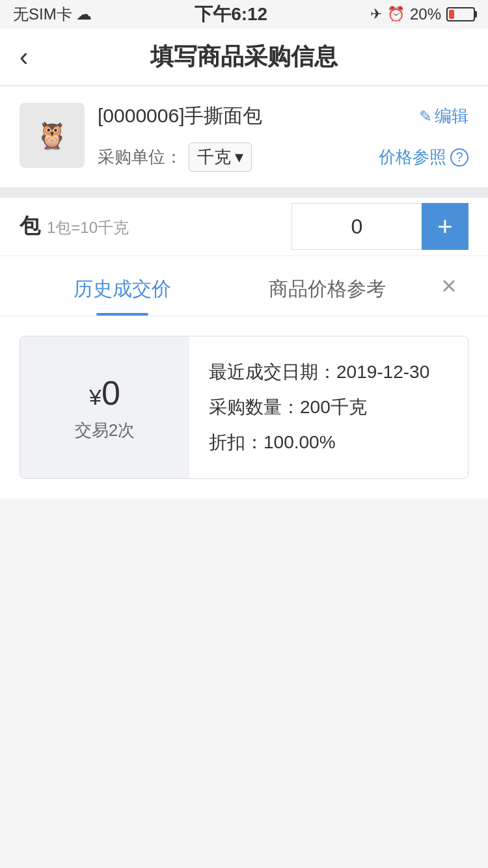 The image size is (488, 868). I want to click on page-title: 填写商品采购信息, so click(244, 57).